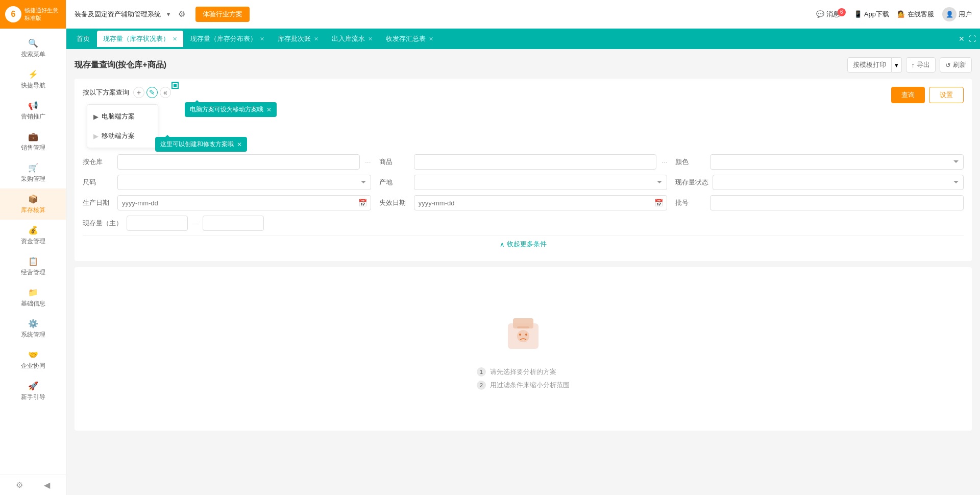 The width and height of the screenshot is (980, 495). What do you see at coordinates (872, 14) in the screenshot?
I see `app-download-action: 📱 App下载` at bounding box center [872, 14].